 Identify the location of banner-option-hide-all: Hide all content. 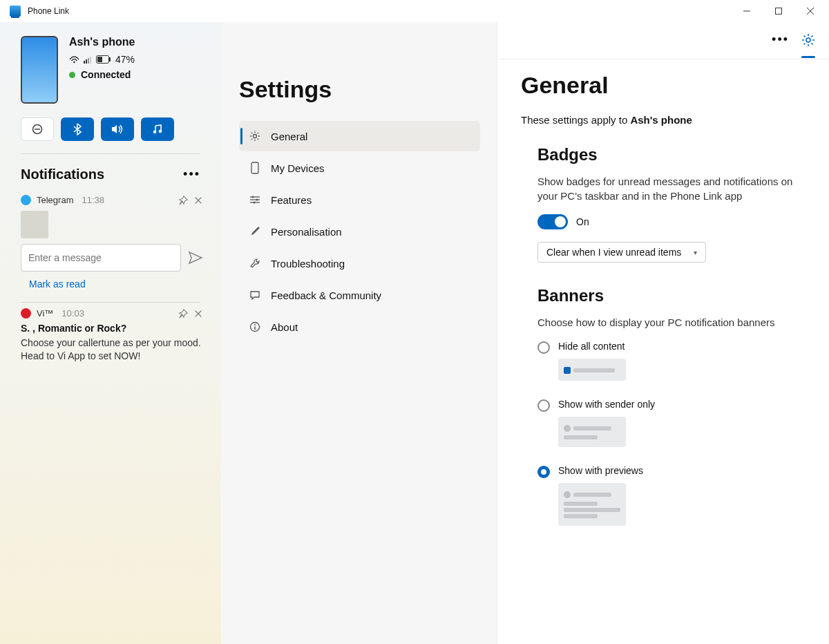
(673, 361).